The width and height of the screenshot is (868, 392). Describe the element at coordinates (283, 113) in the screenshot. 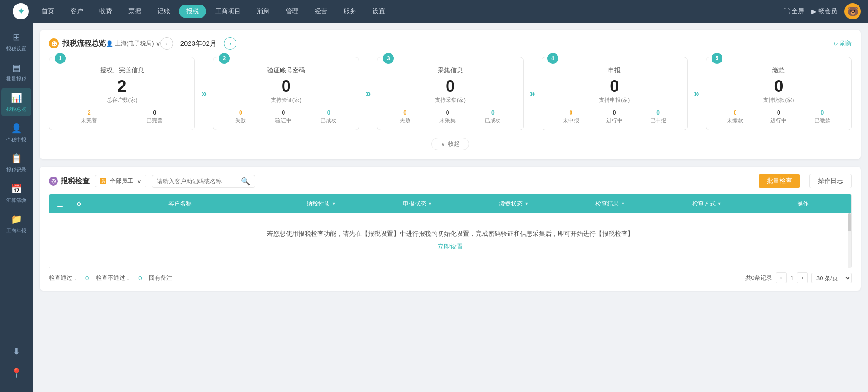

I see `stat-val-verifying-2: 0` at that location.